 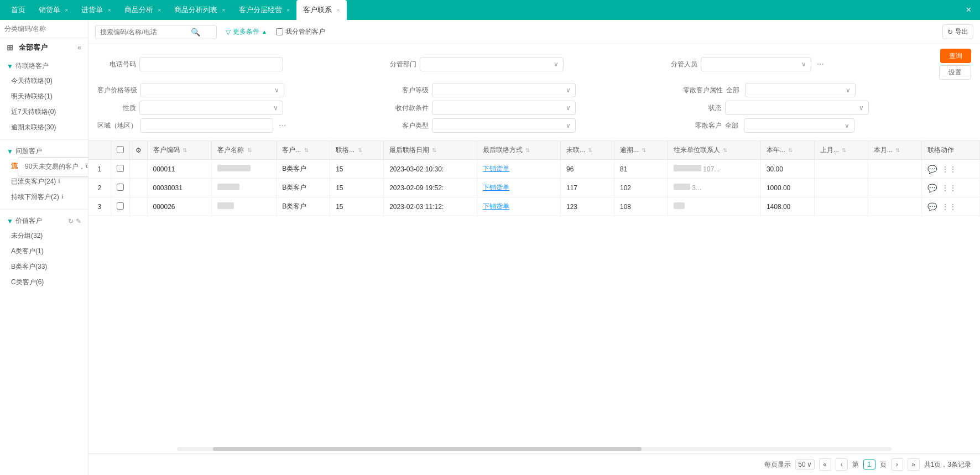 What do you see at coordinates (496, 169) in the screenshot?
I see `link-way-1: 下销货单` at bounding box center [496, 169].